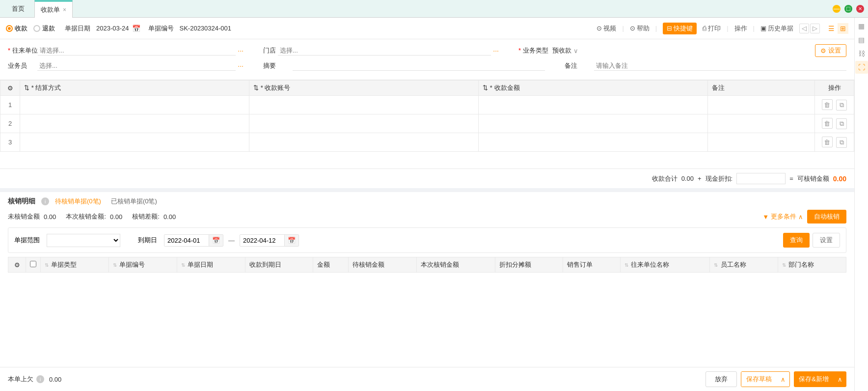 The width and height of the screenshot is (868, 391). I want to click on operation-btn: 操作, so click(741, 28).